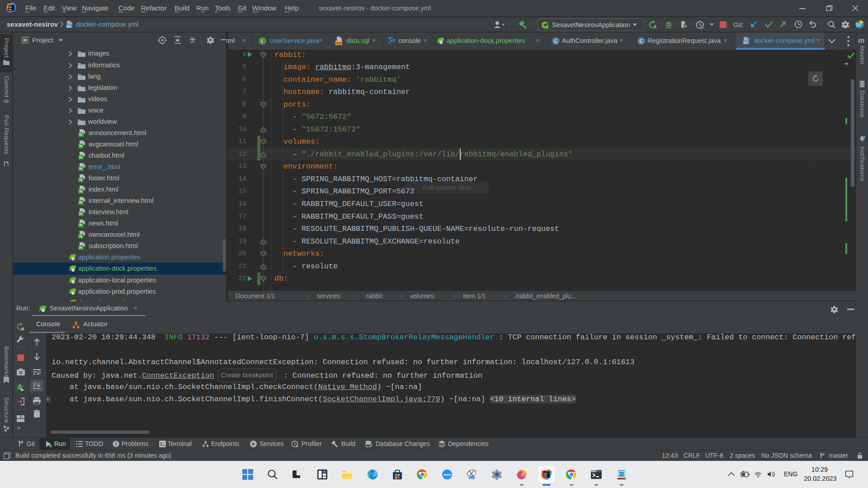 This screenshot has height=488, width=868. Describe the element at coordinates (340, 43) in the screenshot. I see `svg-text: SQL` at that location.